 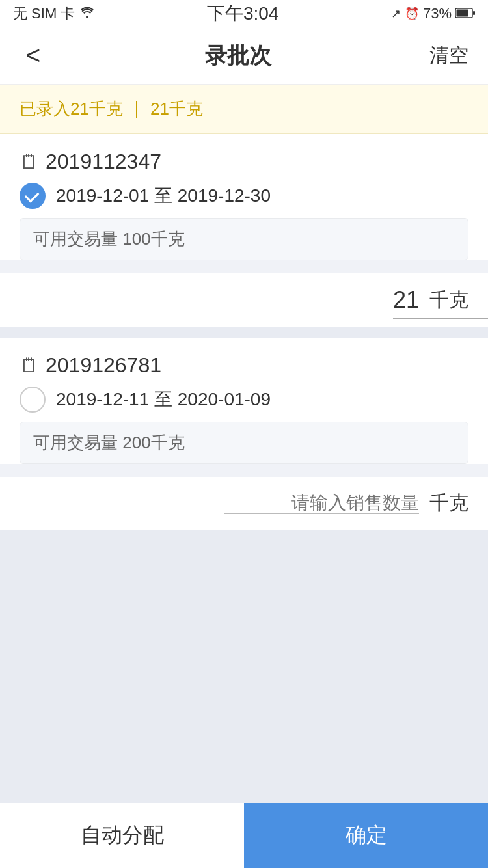 What do you see at coordinates (244, 300) in the screenshot?
I see `batch-1-quantity-row: 21 千克` at bounding box center [244, 300].